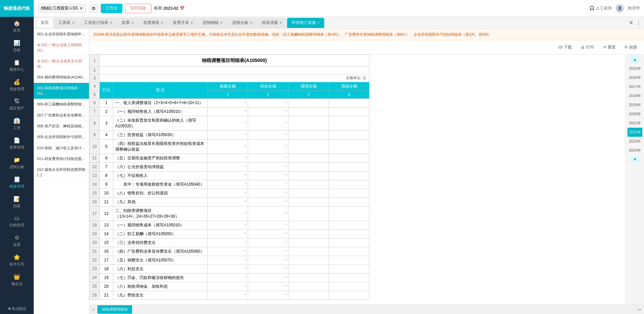 This screenshot has height=314, width=644. Describe the element at coordinates (17, 260) in the screenshot. I see `sidebar-item-新手引导: 🌟新手引导` at that location.